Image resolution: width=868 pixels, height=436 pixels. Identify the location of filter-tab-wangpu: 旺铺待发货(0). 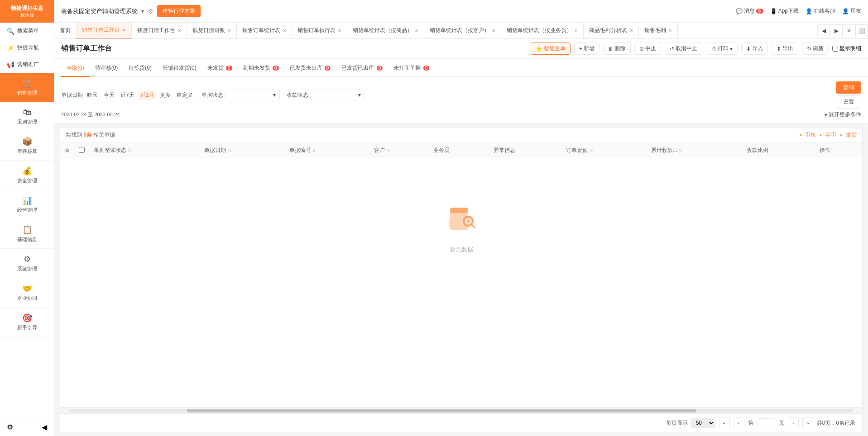
(179, 68).